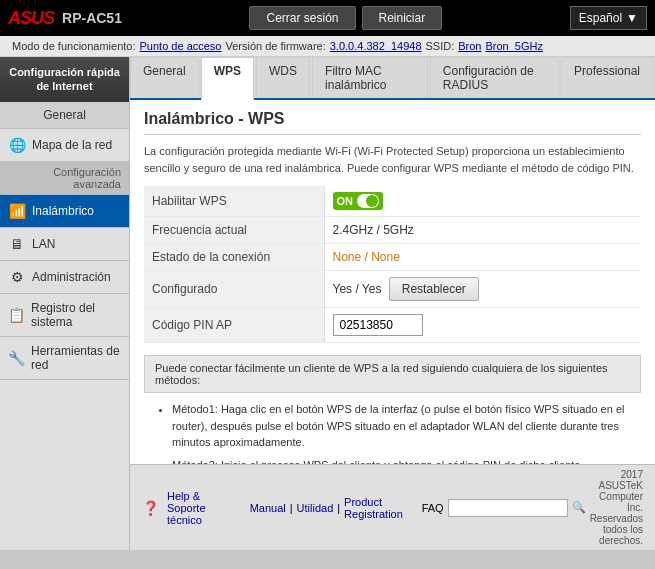 The image size is (655, 569). Describe the element at coordinates (392, 374) in the screenshot. I see `methods-bar: Puede conectar fácilmente un cliente de …` at that location.